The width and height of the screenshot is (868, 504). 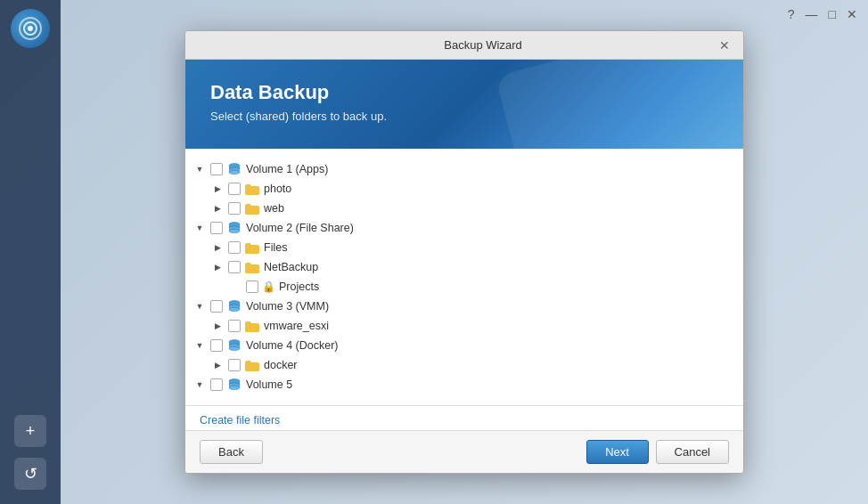 I want to click on label-web: web, so click(x=274, y=208).